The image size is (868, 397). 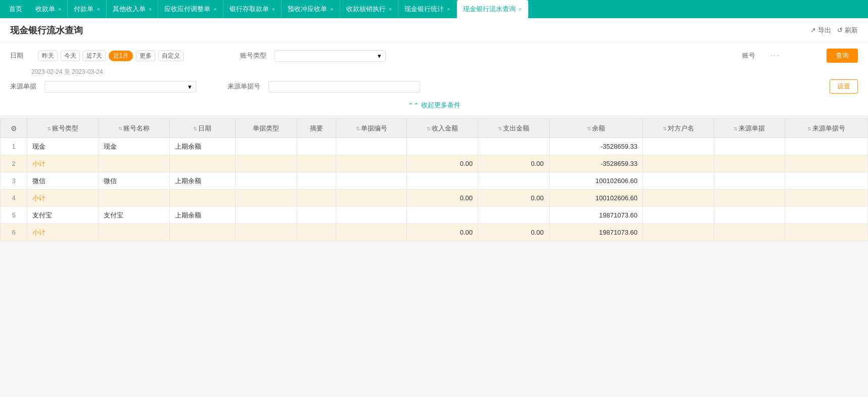 I want to click on nav-tab-0: 收款单 ×, so click(x=49, y=9).